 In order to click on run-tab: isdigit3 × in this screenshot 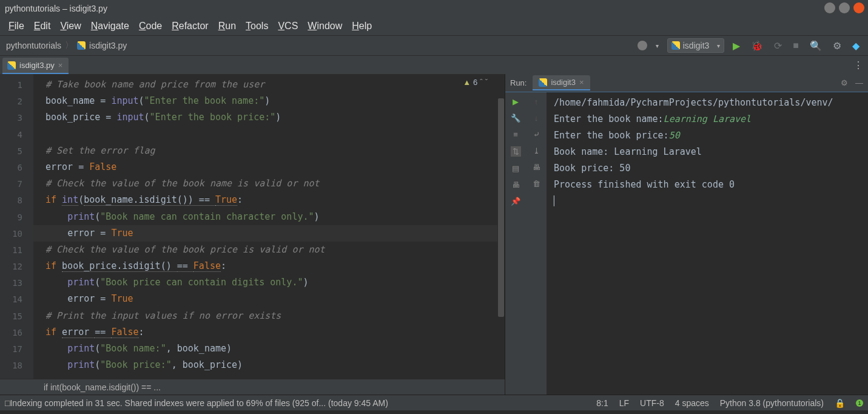, I will do `click(561, 83)`.